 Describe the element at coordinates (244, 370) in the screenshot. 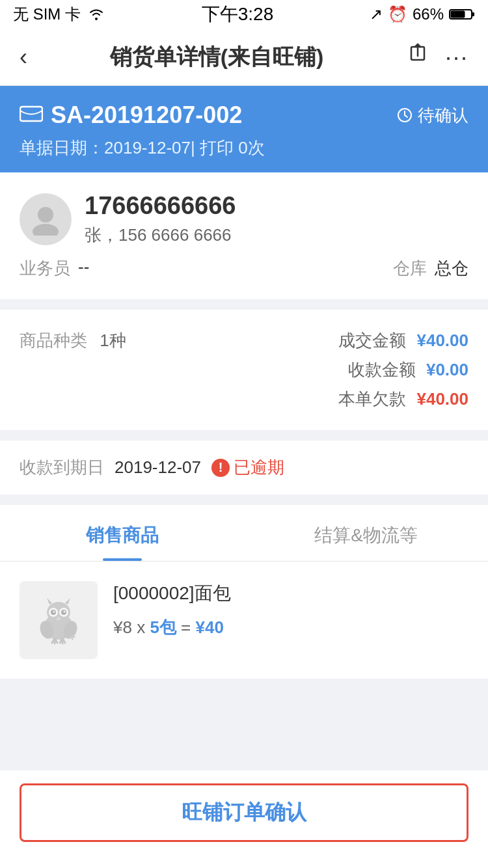

I see `summary-card: 商品种类 1种 成交金额 ¥40.00 收款金额 ¥0.00 本单欠款 ¥40.…` at that location.